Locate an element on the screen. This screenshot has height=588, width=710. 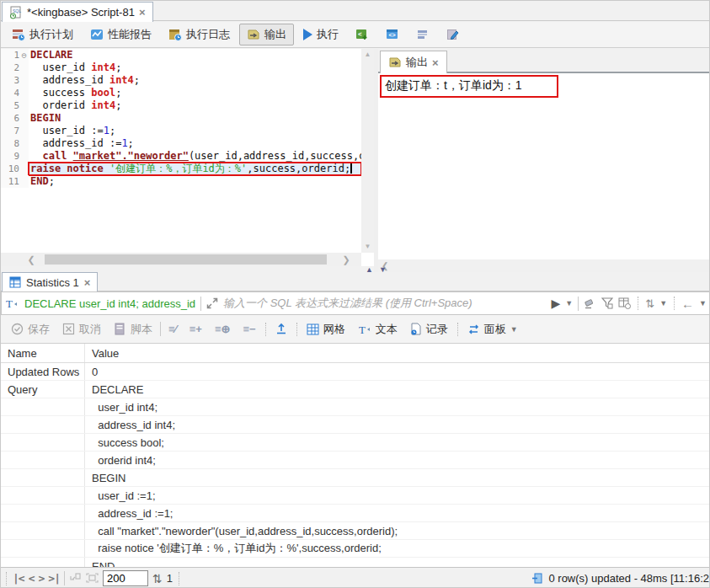
code-line: 6BEGIN is located at coordinates (181, 118).